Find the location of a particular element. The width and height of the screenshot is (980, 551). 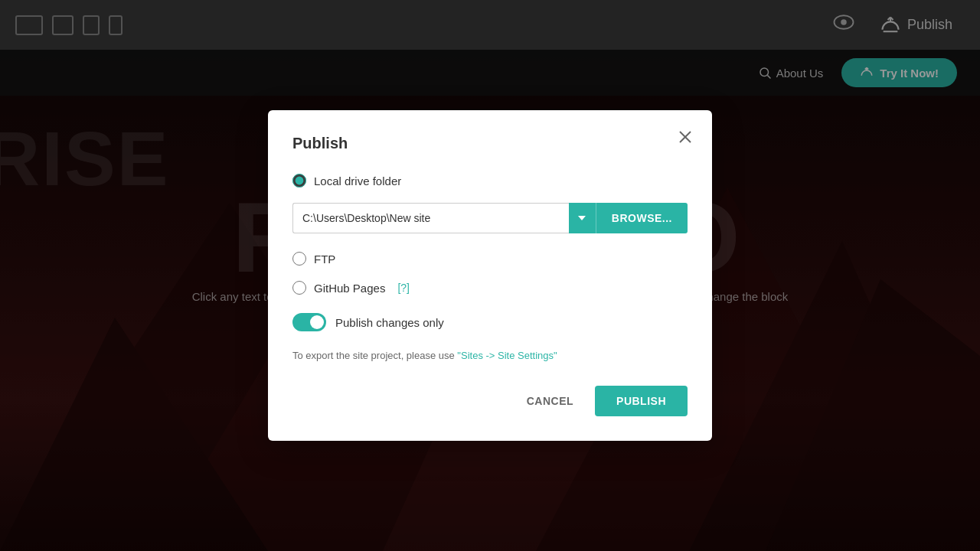

export-description: To export the site project, please use is located at coordinates (375, 355).